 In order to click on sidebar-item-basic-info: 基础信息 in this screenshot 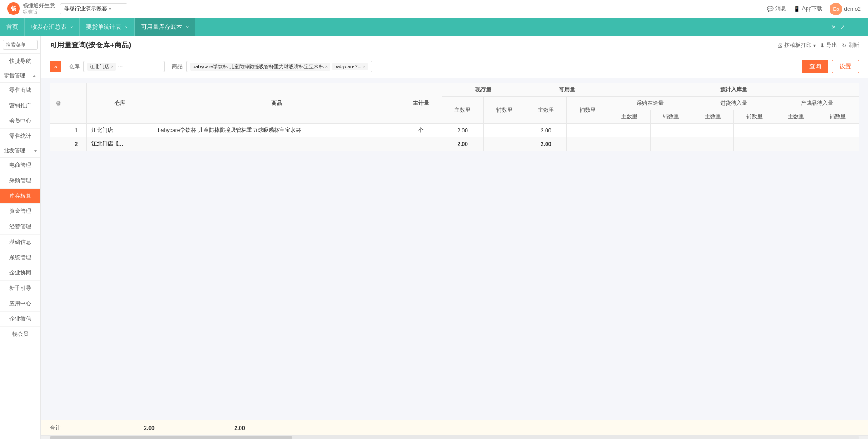, I will do `click(20, 242)`.